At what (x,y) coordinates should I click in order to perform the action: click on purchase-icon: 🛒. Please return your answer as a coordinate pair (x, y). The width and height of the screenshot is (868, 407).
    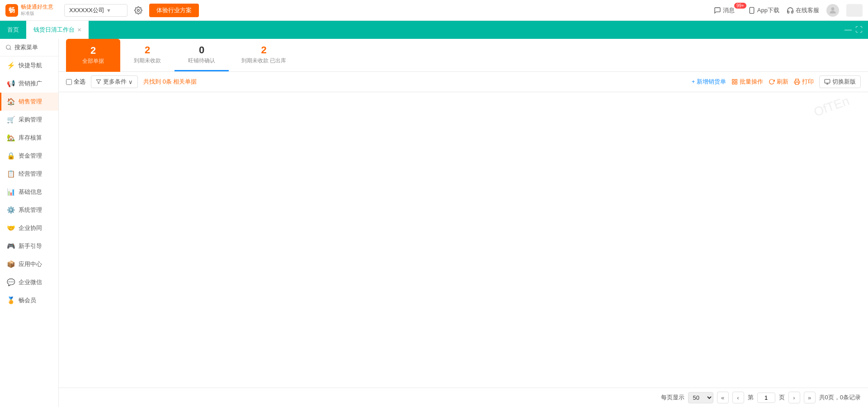
    Looking at the image, I should click on (11, 120).